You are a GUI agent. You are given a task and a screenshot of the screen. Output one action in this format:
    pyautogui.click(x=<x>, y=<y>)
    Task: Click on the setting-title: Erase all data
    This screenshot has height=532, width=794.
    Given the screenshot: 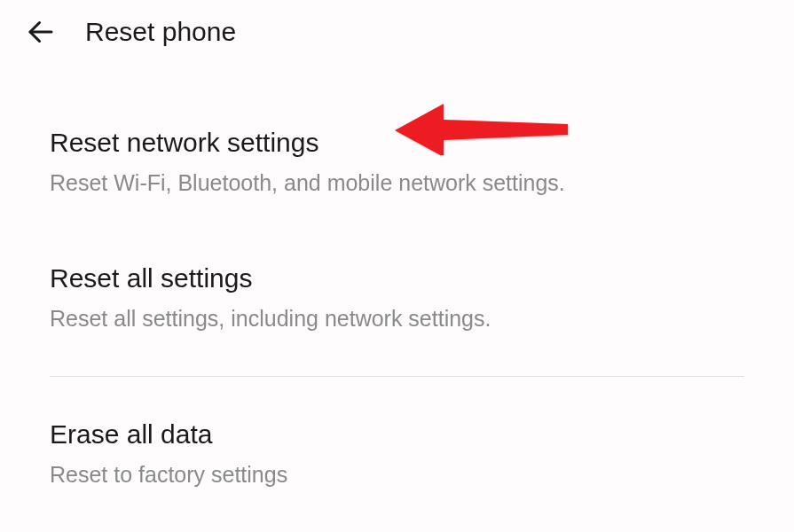 What is the action you would take?
    pyautogui.click(x=397, y=434)
    